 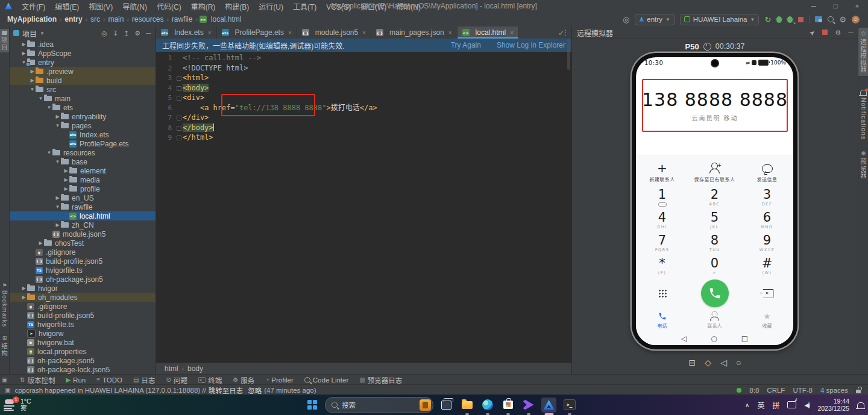 I want to click on toolwindow-button-branch: ⇅版本控制, so click(x=37, y=380).